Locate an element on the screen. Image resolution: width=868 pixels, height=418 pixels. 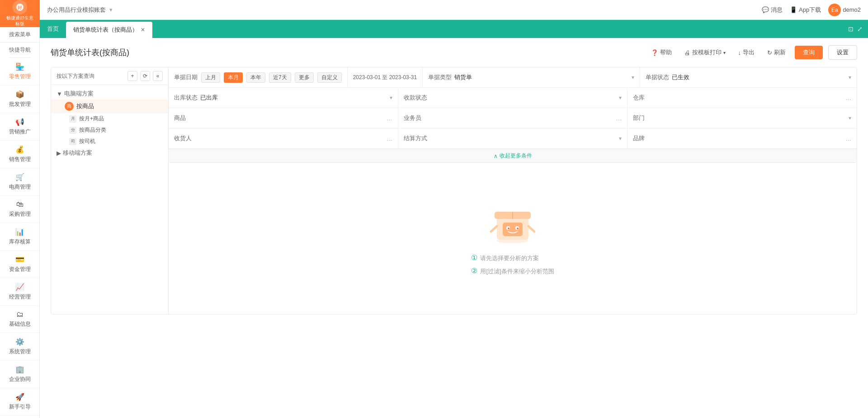
app-download-btn: 📱 App下载 is located at coordinates (806, 10).